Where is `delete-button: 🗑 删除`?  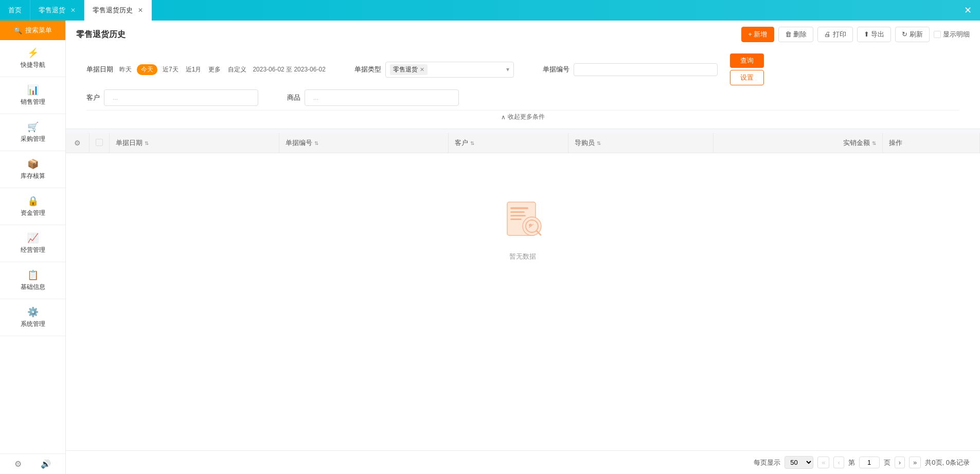
delete-button: 🗑 删除 is located at coordinates (796, 34).